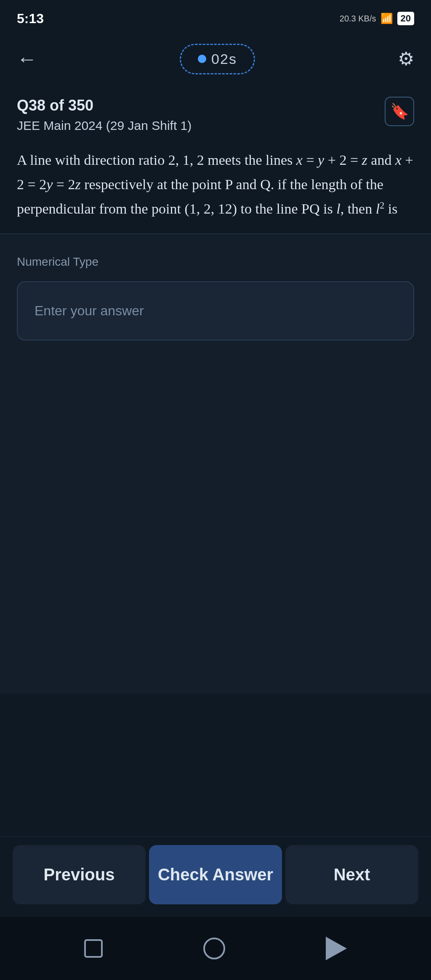 This screenshot has height=980, width=431. I want to click on question-meta-left: Q38 of 350 JEE Main 2024 (29 Jan Shift 1…, so click(197, 119).